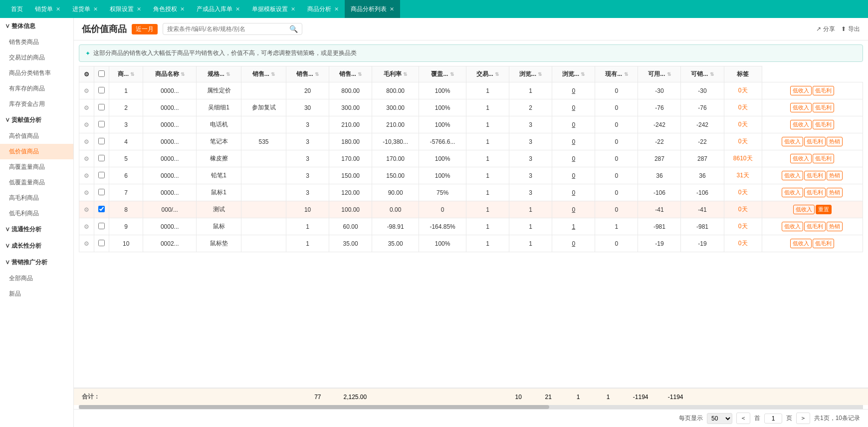 The height and width of the screenshot is (427, 868). What do you see at coordinates (37, 183) in the screenshot?
I see `sidebar-item-low-coverage: 低覆盖量商品` at bounding box center [37, 183].